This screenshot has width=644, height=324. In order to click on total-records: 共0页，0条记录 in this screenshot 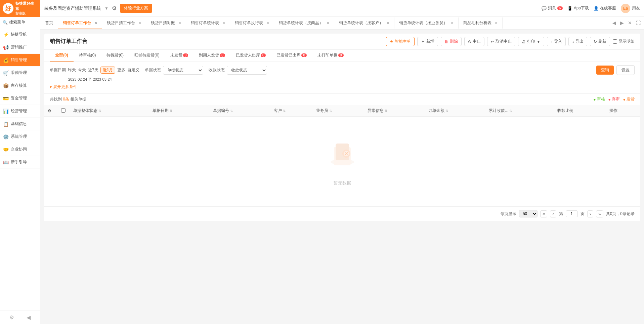, I will do `click(620, 214)`.